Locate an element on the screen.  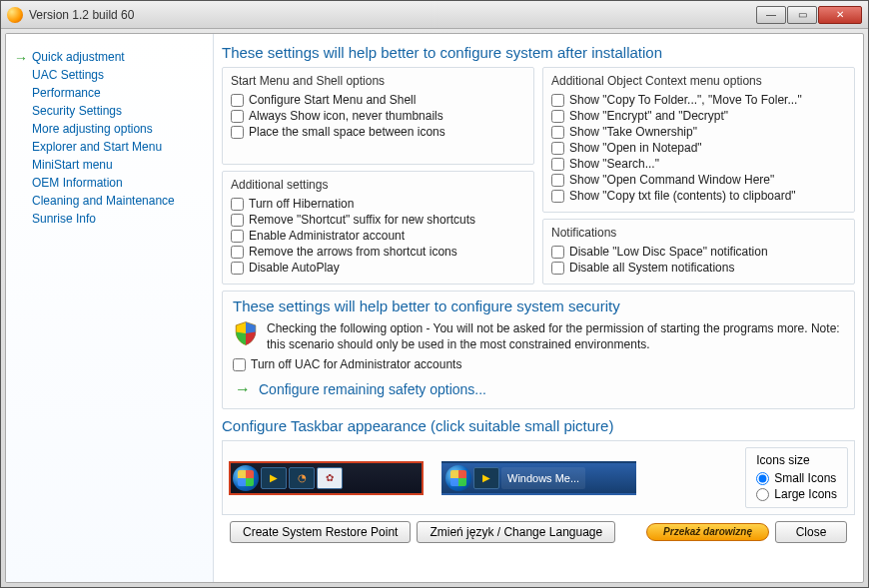
group-title: Icons size is located at coordinates (797, 460).